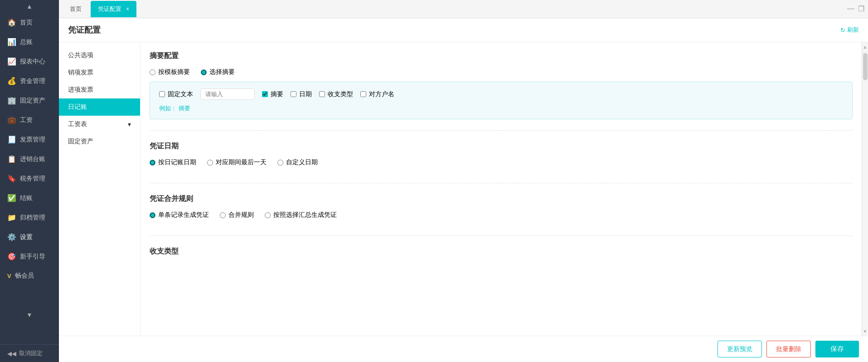  Describe the element at coordinates (501, 162) in the screenshot. I see `voucher-date-radio-row: 按日记账日期 对应期间最后一天 自定义日期` at that location.